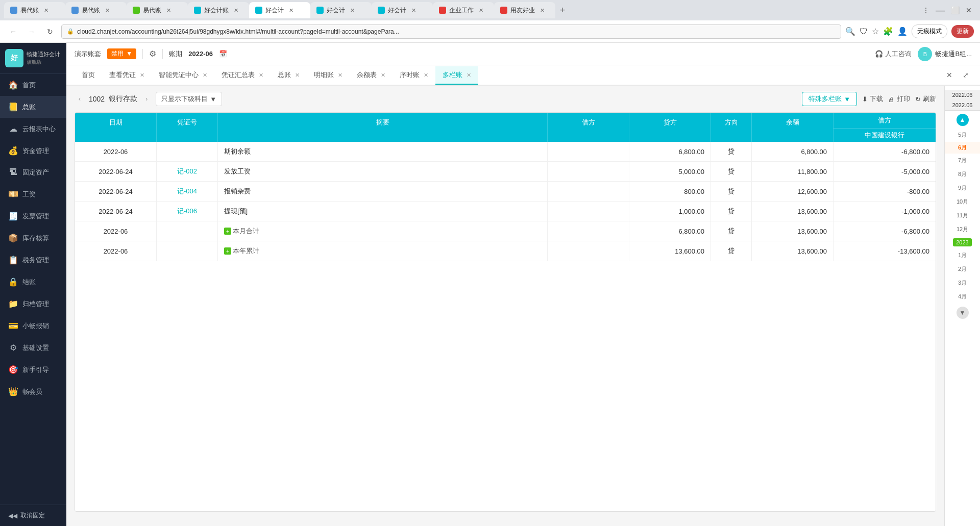  Describe the element at coordinates (33, 172) in the screenshot. I see `sidebar-item-assets: 🏗 固定资产` at that location.